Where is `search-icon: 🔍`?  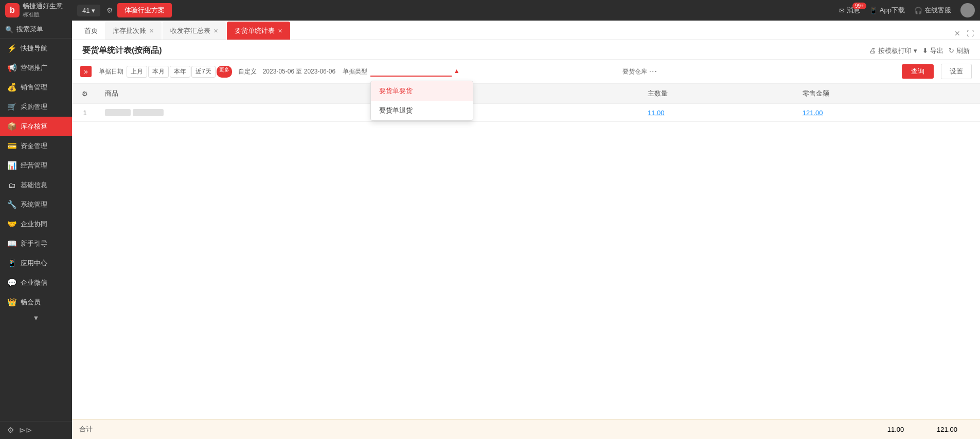 search-icon: 🔍 is located at coordinates (9, 30).